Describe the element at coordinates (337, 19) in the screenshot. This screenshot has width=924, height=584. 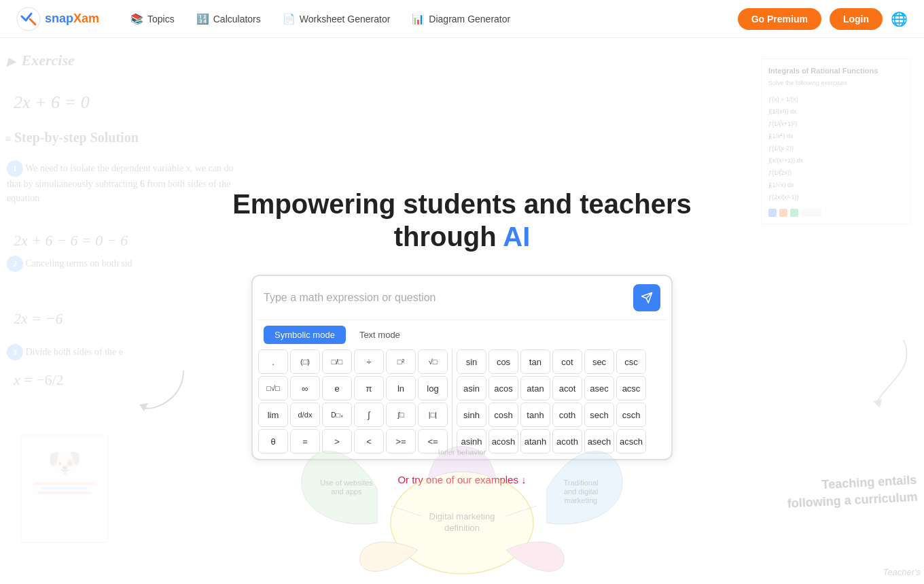
I see `nav-worksheet: 📄 Worksheet Generator` at that location.